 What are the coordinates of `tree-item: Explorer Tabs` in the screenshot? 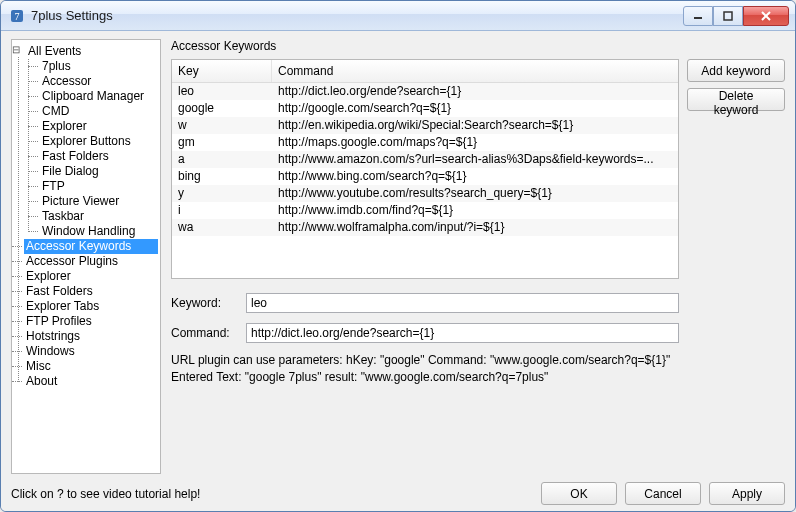 It's located at (91, 306).